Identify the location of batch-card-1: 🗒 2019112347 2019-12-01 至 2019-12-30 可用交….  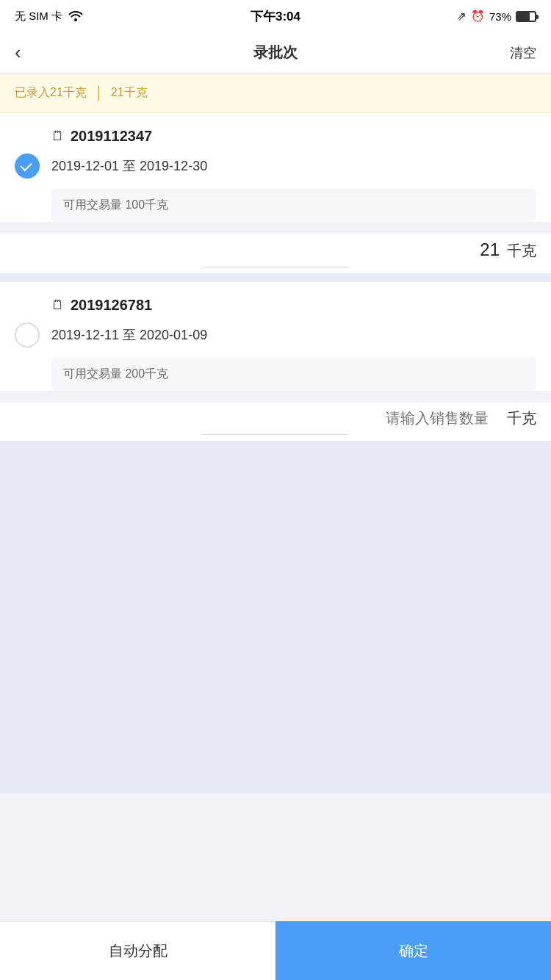
(276, 167).